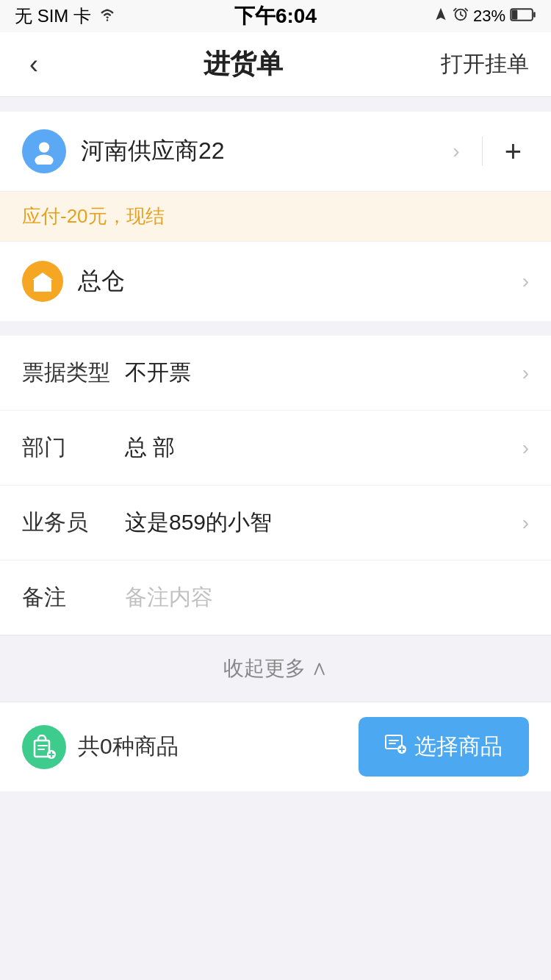  I want to click on department-value: 总 部, so click(320, 448).